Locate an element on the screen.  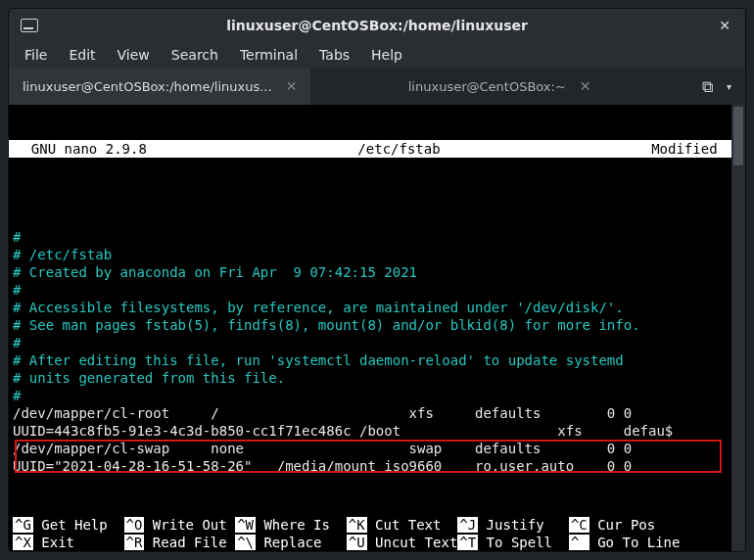
kb-to-spell: ^T is located at coordinates (468, 542).